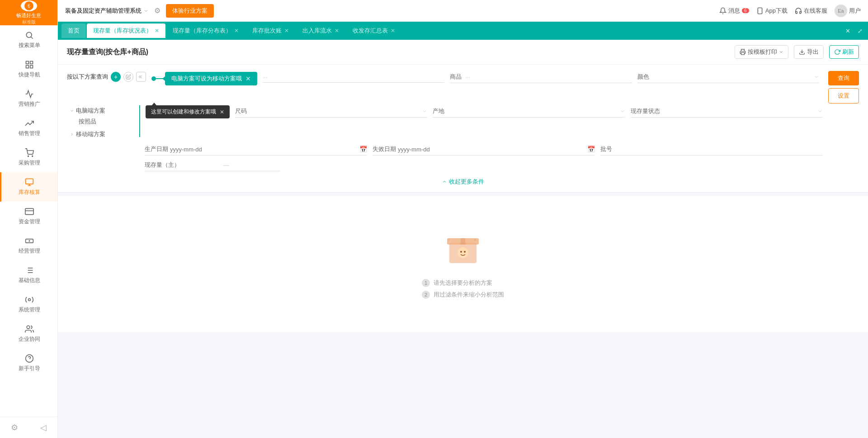 The width and height of the screenshot is (868, 438). What do you see at coordinates (29, 305) in the screenshot?
I see `sidebar-item-system: 系统管理` at bounding box center [29, 305].